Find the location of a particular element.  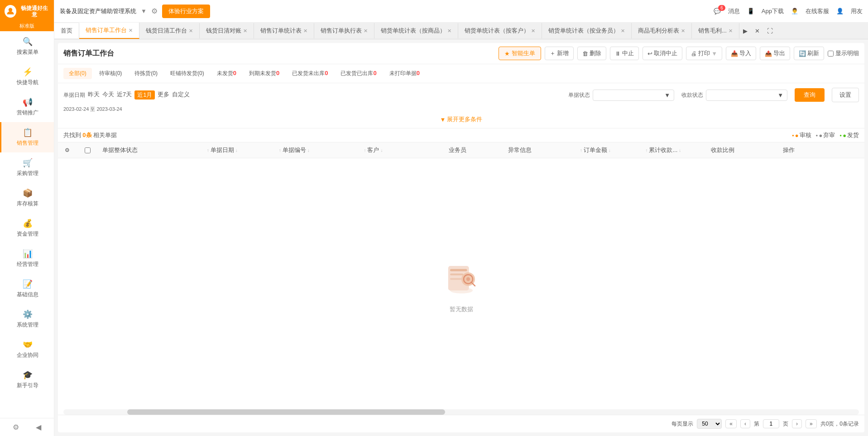

tab-more-button: ▶ is located at coordinates (745, 31).